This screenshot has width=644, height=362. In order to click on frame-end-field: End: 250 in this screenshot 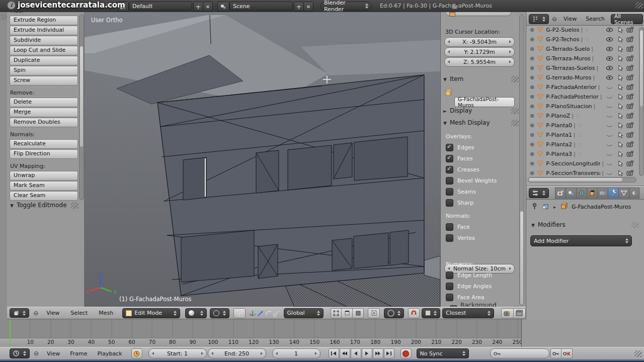, I will do `click(237, 353)`.